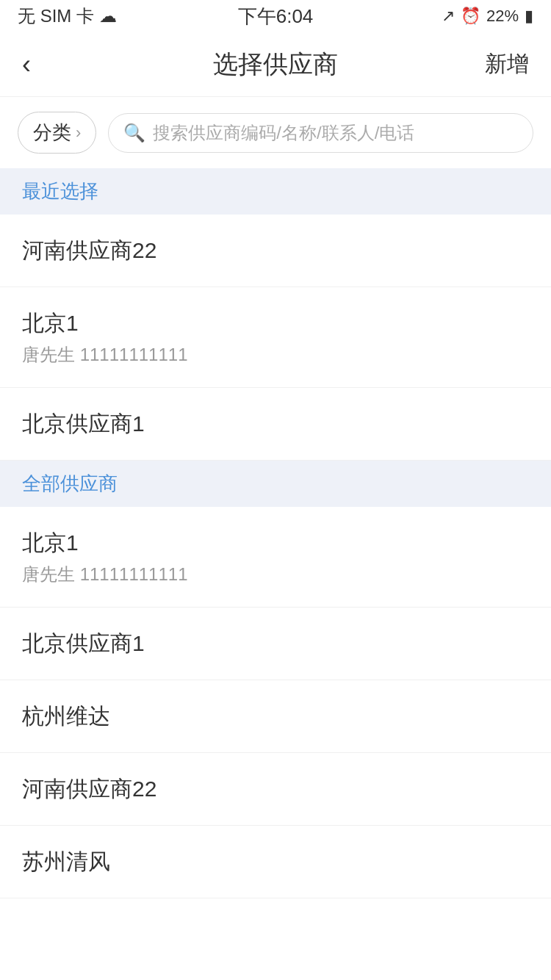 The image size is (551, 980). What do you see at coordinates (276, 425) in the screenshot?
I see `recent-list-item: 北京供应商1` at bounding box center [276, 425].